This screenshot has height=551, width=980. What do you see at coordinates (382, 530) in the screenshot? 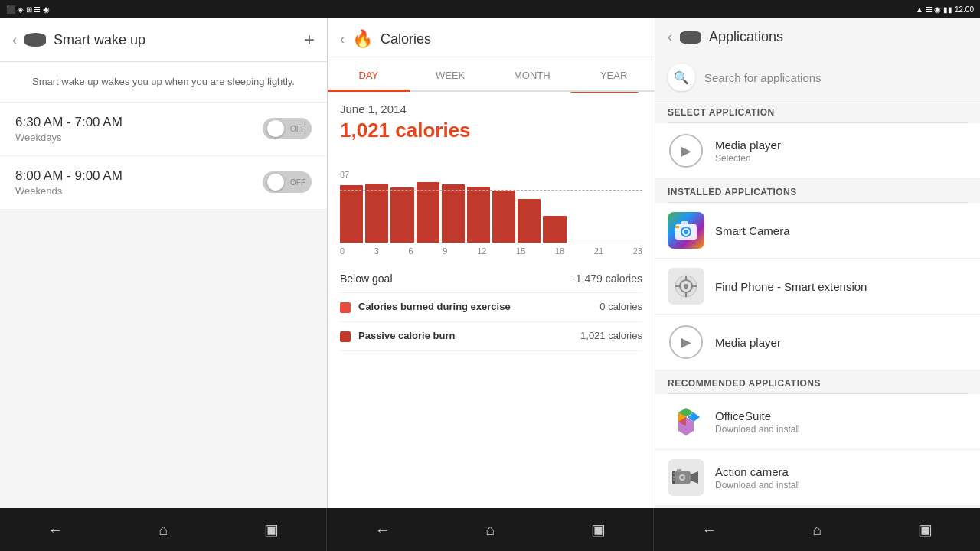
I see `nav-back-2: ←` at bounding box center [382, 530].